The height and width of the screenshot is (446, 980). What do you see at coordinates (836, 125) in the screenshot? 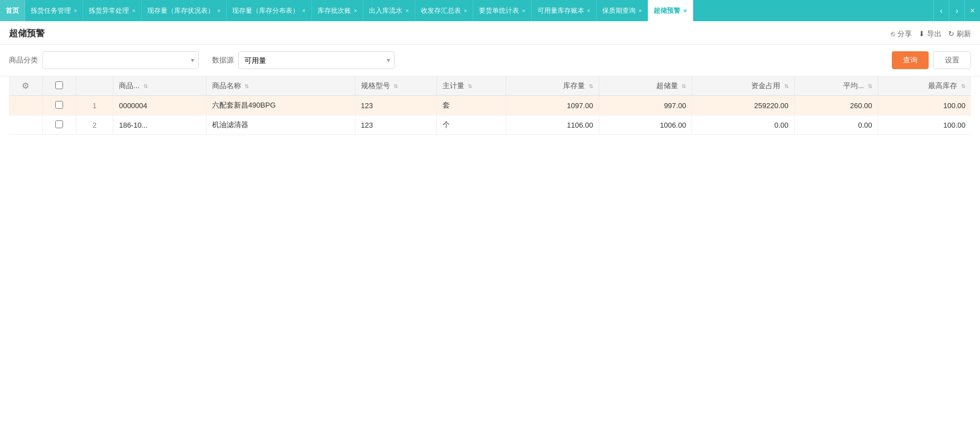
I see `row-avg: 0.00` at bounding box center [836, 125].